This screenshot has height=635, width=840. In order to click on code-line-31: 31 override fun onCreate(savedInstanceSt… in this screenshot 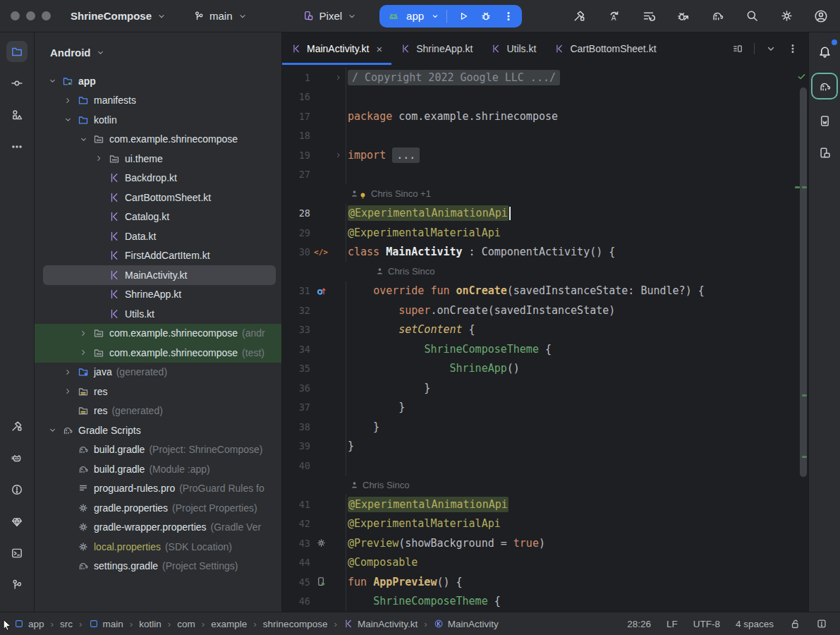, I will do `click(540, 291)`.